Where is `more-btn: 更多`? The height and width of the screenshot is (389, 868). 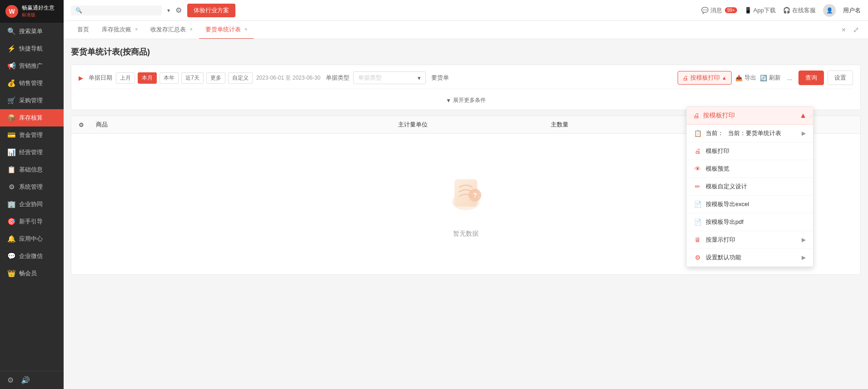
more-btn: 更多 is located at coordinates (216, 78).